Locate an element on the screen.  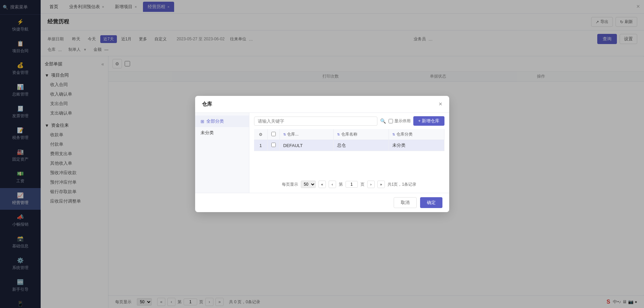
row-checkbox is located at coordinates (274, 146).